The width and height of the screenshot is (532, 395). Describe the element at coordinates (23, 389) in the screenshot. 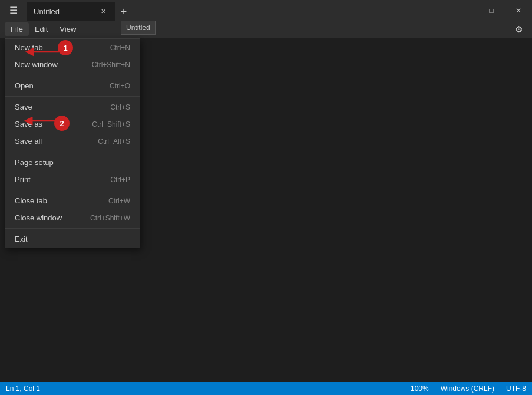

I see `cursor-position: Ln 1, Col 1` at that location.